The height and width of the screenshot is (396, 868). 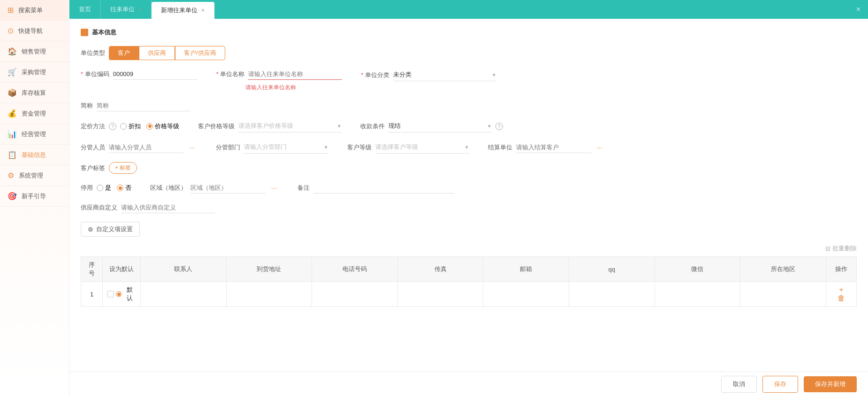 What do you see at coordinates (373, 126) in the screenshot?
I see `payment-terms-label: 收款条件` at bounding box center [373, 126].